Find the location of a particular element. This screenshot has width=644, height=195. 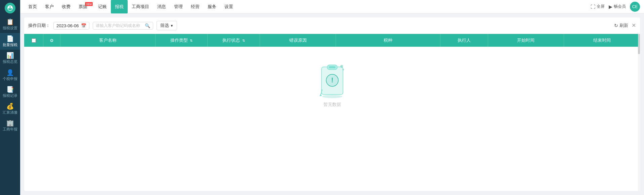

select-all-checkbox is located at coordinates (34, 40).